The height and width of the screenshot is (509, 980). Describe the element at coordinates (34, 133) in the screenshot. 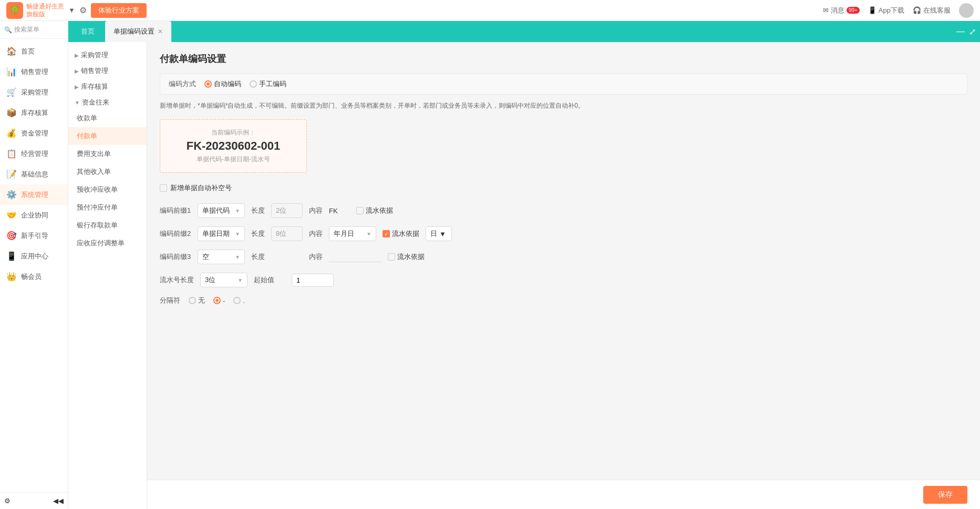

I see `sidebar-item-finance: 💰 资金管理` at that location.